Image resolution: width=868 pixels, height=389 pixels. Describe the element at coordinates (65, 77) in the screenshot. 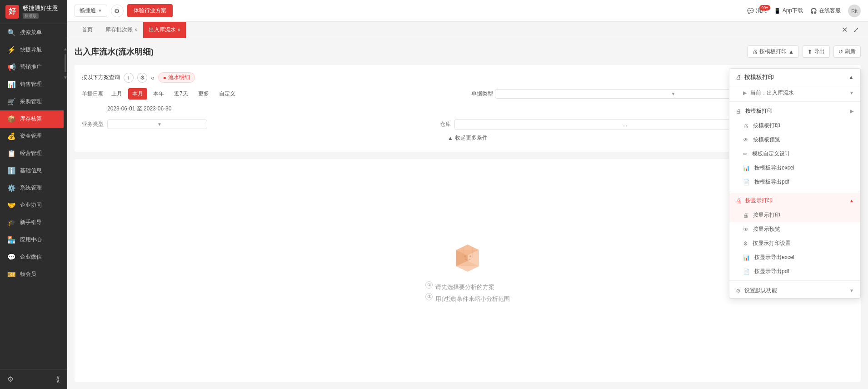

I see `sidebar-scroll-down: ▼` at that location.